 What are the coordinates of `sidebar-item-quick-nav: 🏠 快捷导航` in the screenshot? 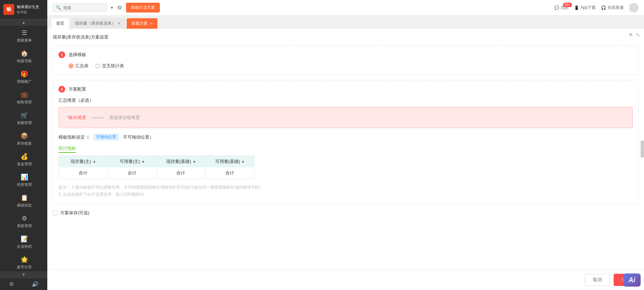 It's located at (24, 57).